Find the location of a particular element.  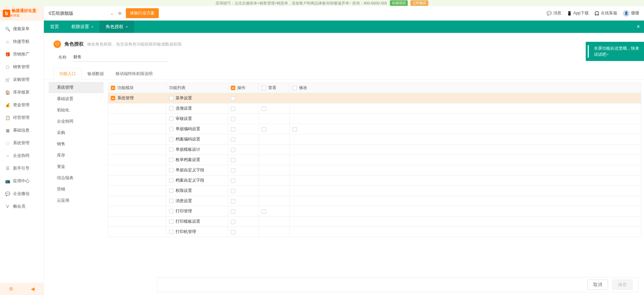

sidebar-item-label: 新手引导 is located at coordinates (21, 169).